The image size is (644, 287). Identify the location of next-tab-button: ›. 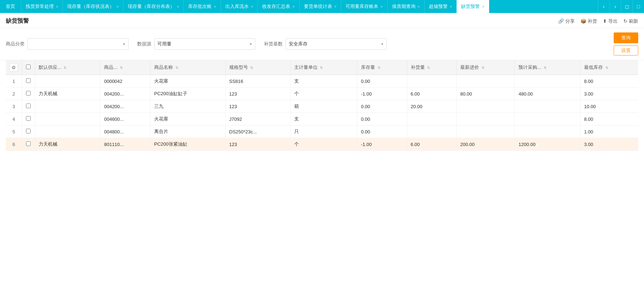
(615, 6).